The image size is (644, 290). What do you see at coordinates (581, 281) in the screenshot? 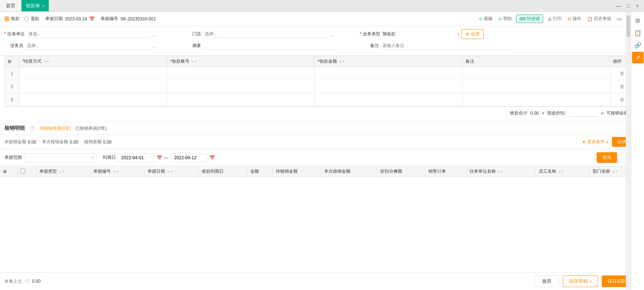
I see `draft-btn: 保存草稿 ∧` at bounding box center [581, 281].